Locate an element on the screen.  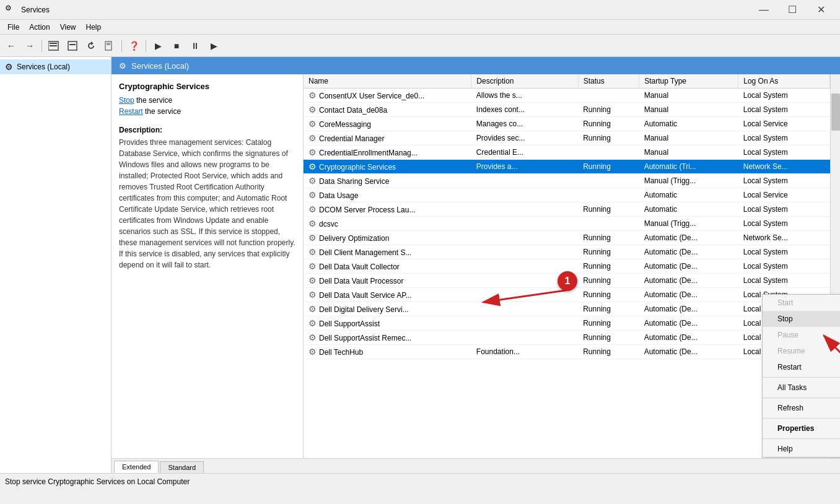
toolbar-stop: ■ is located at coordinates (177, 46).